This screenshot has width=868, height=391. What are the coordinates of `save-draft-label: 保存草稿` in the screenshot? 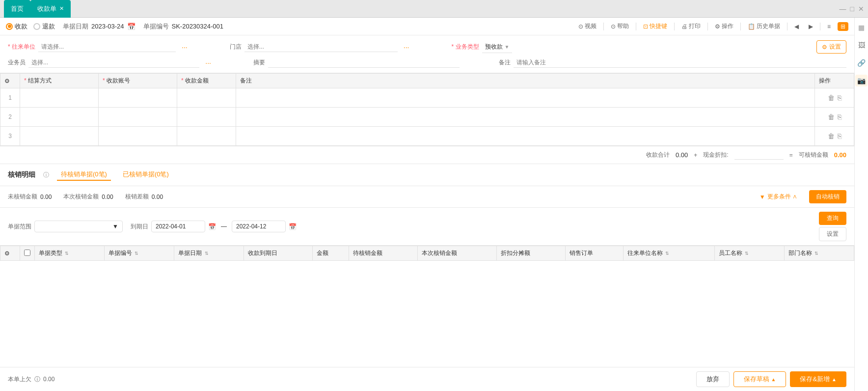 It's located at (757, 379).